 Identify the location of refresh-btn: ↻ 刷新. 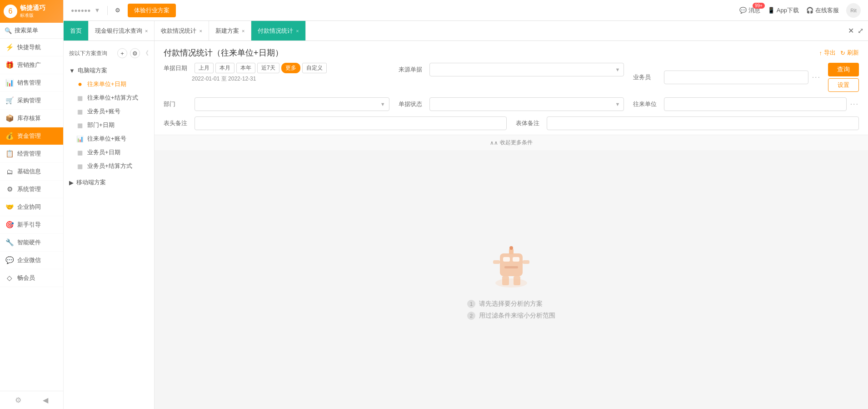
(850, 53).